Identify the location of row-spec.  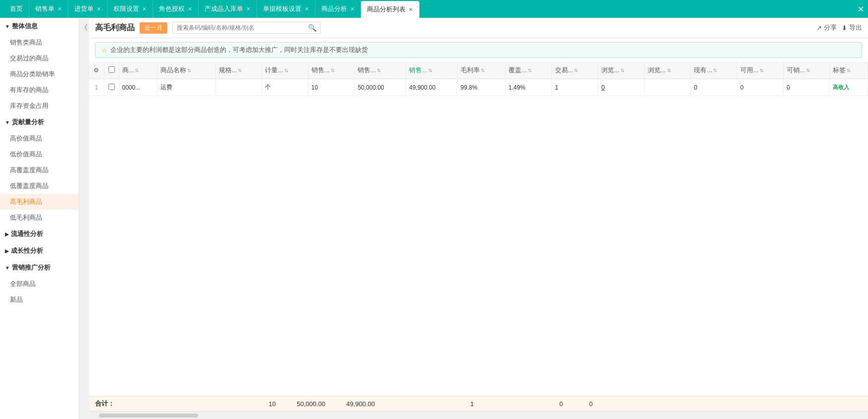
(239, 88).